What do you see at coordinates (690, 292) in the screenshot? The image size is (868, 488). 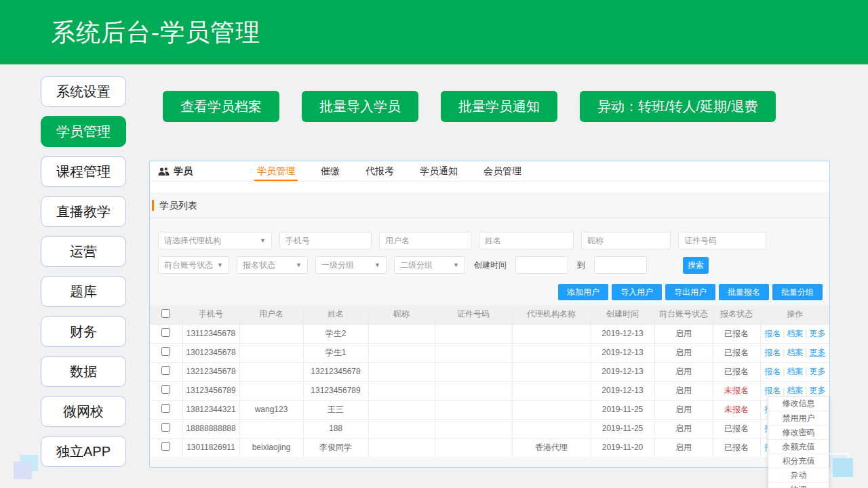 I see `bulk-action-button: 导出用户` at bounding box center [690, 292].